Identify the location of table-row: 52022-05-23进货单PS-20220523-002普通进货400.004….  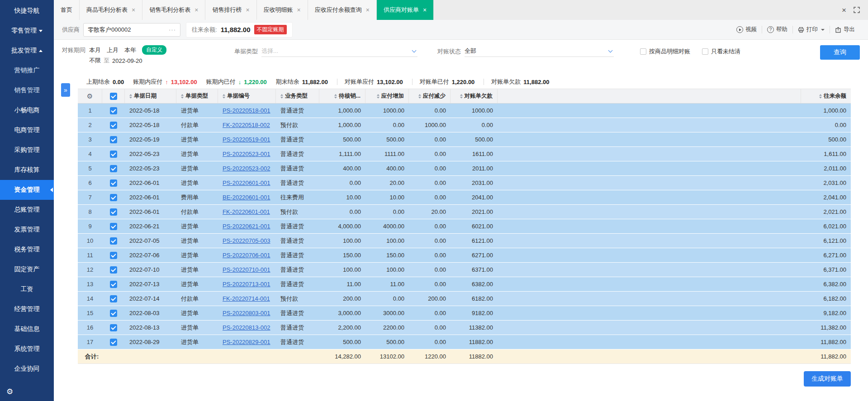
(464, 169).